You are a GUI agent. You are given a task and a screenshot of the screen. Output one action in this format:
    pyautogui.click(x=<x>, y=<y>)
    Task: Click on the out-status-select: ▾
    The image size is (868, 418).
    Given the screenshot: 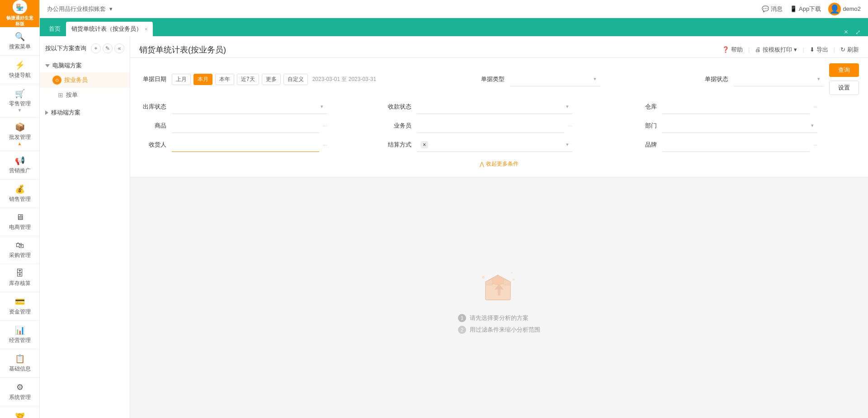 What is the action you would take?
    pyautogui.click(x=250, y=107)
    